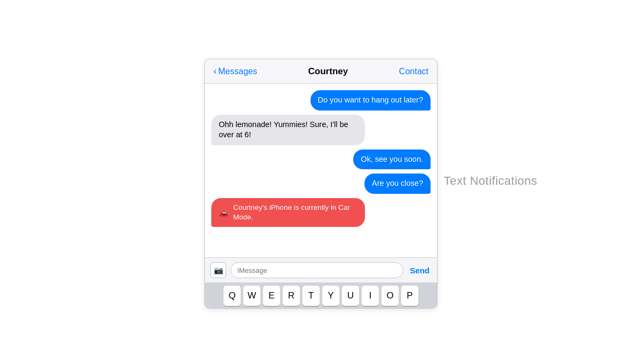 Image resolution: width=644 pixels, height=362 pixels. I want to click on message-row-4: Are you close?, so click(321, 184).